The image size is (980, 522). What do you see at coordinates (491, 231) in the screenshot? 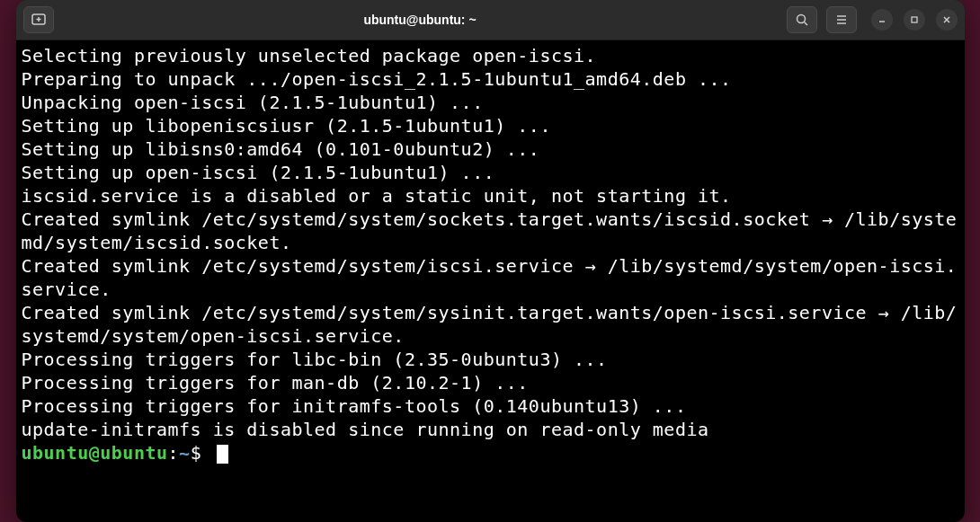
I see `terminal-output-line: Created symlink /etc/systemd/system/sock…` at bounding box center [491, 231].